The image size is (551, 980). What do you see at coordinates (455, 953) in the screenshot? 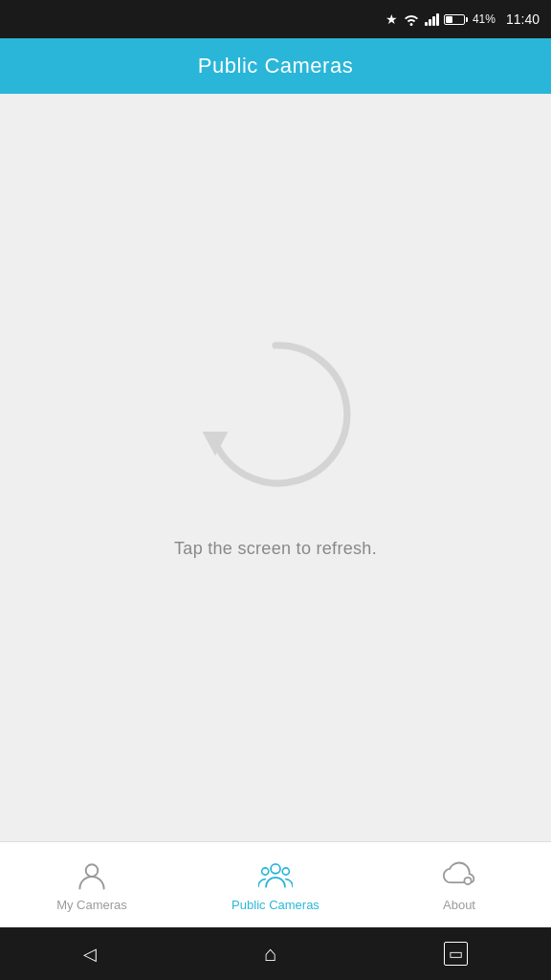
I see `recents-button: ▭` at bounding box center [455, 953].